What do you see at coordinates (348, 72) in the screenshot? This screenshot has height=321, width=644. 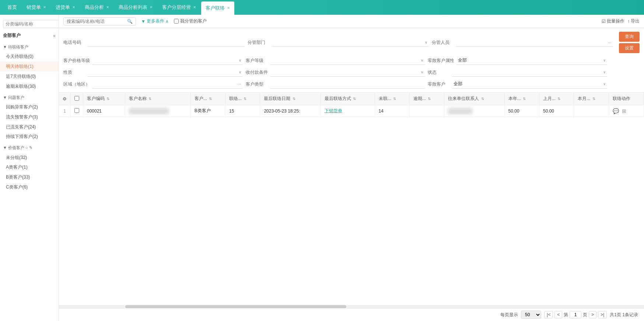 I see `filter-payment-select: ∨` at bounding box center [348, 72].